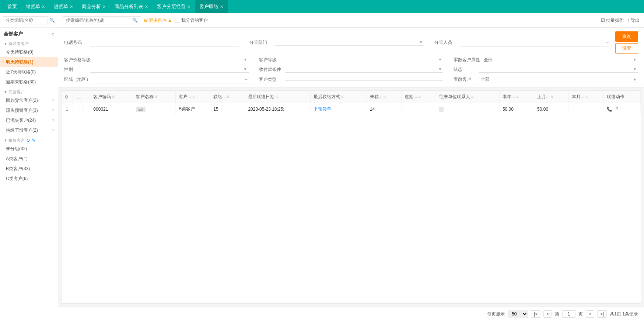 This screenshot has width=644, height=321. What do you see at coordinates (94, 7) in the screenshot?
I see `nav-product-analysis: 商品分析 ✕` at bounding box center [94, 7].